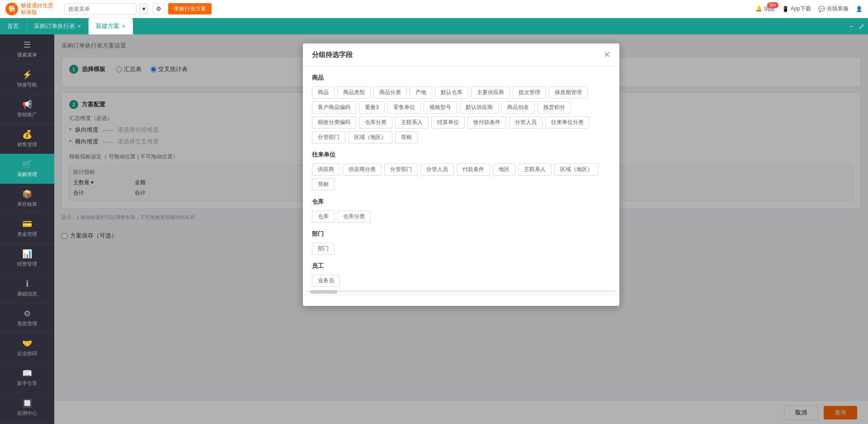  What do you see at coordinates (858, 26) in the screenshot?
I see `tab-bar-right: － ⤢` at bounding box center [858, 26].